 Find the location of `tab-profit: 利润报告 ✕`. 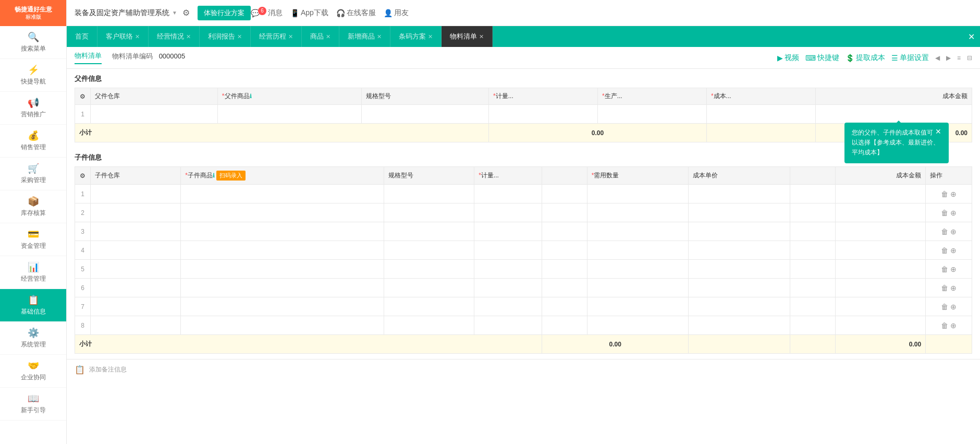

tab-profit: 利润报告 ✕ is located at coordinates (225, 37).